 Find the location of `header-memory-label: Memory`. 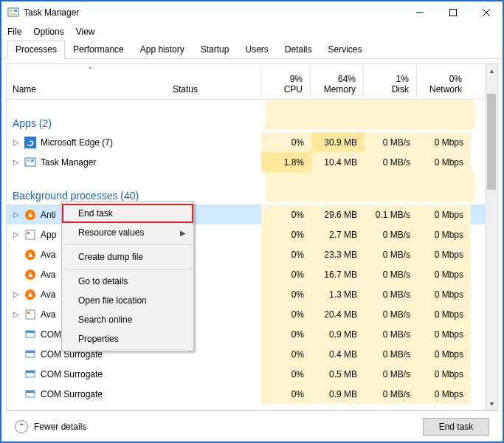

header-memory-label: Memory is located at coordinates (339, 89).